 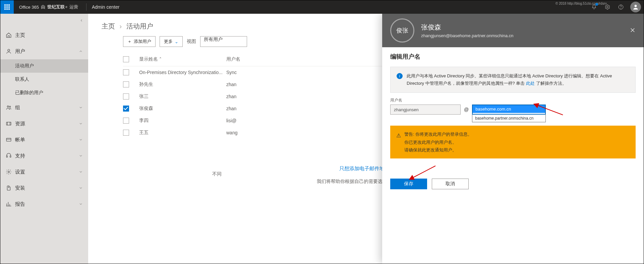 What do you see at coordinates (171, 42) in the screenshot?
I see `more-button: 更多 ⌄` at bounding box center [171, 42].